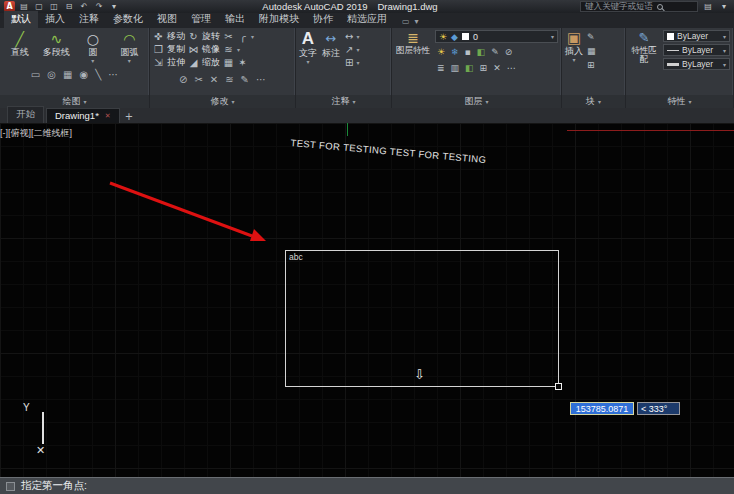 This screenshot has height=494, width=734. Describe the element at coordinates (509, 52) in the screenshot. I see `layer-off-tool-icon: ⊘` at that location.